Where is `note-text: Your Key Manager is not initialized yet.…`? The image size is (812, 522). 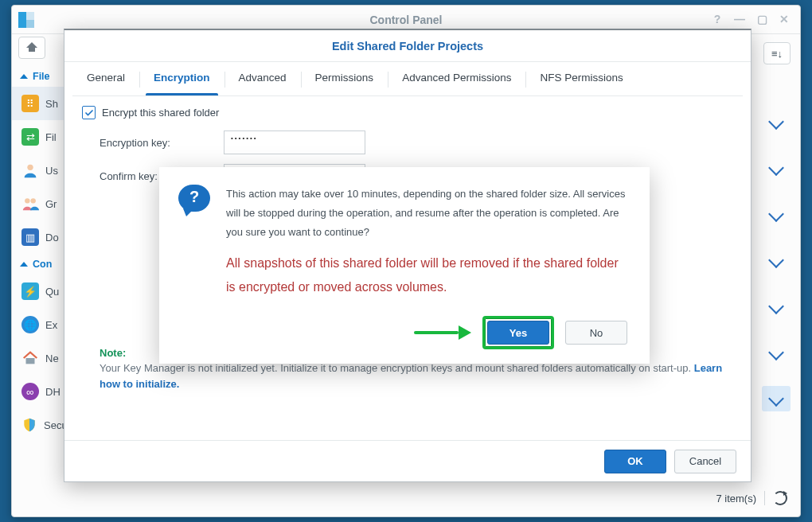
note-text: Your Key Manager is not initialized yet.… is located at coordinates (416, 376).